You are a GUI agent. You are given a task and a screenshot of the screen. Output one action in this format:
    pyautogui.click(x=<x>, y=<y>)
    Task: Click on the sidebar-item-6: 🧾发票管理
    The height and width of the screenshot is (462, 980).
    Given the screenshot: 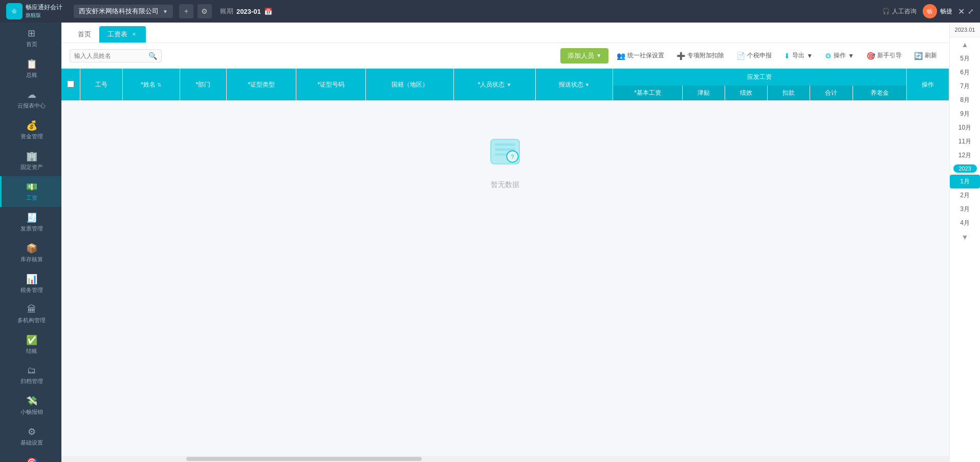 What is the action you would take?
    pyautogui.click(x=31, y=222)
    